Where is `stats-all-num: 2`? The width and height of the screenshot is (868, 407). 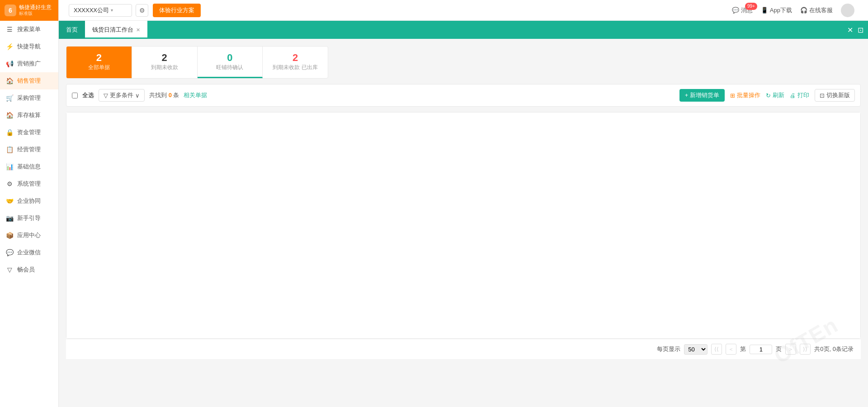
stats-all-num: 2 is located at coordinates (99, 58).